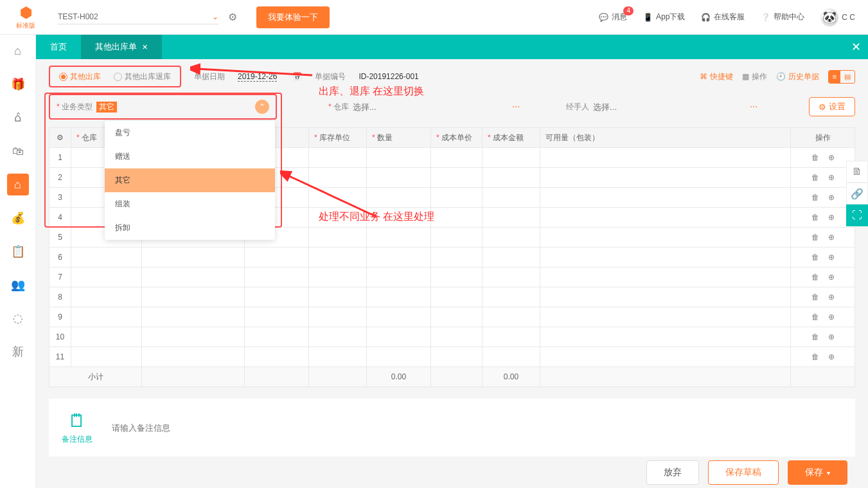 This screenshot has width=868, height=488. Describe the element at coordinates (18, 51) in the screenshot. I see `nav-home-icon: ⌂` at that location.